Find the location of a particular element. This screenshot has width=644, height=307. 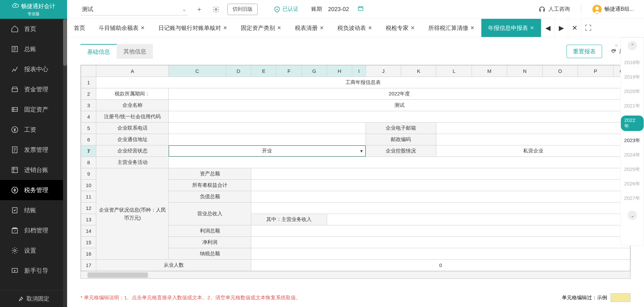

year-option: 2026年 is located at coordinates (632, 184).